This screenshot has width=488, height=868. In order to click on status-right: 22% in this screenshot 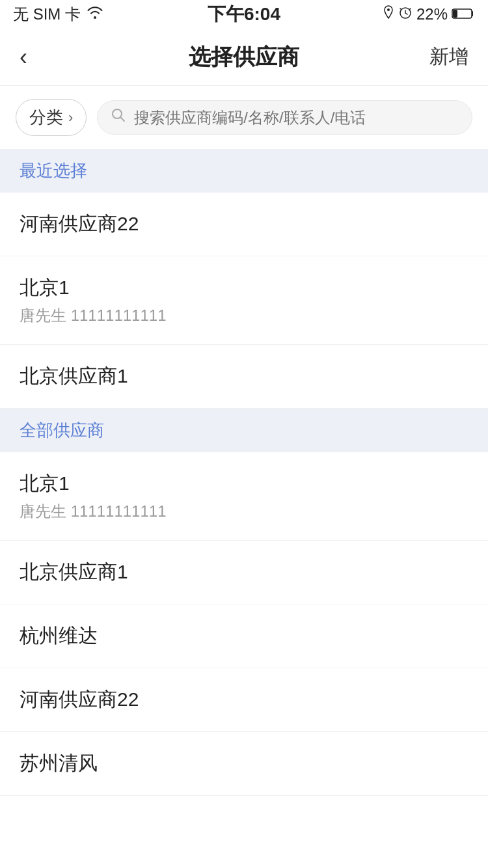, I will do `click(429, 14)`.